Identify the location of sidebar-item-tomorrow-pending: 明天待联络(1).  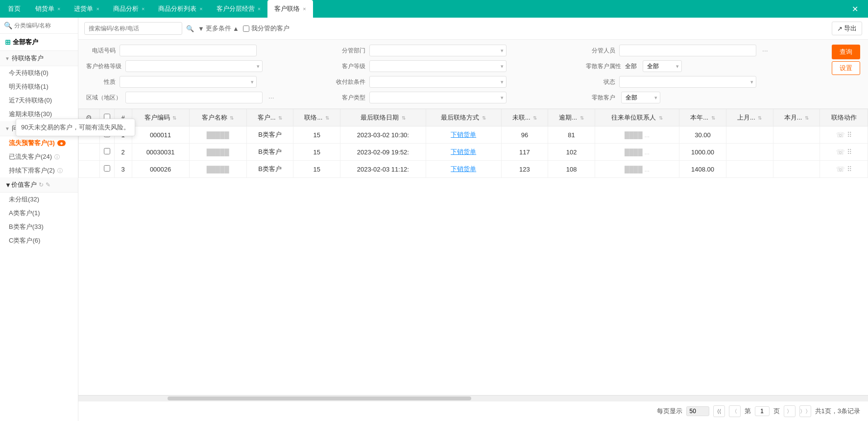
(39, 87).